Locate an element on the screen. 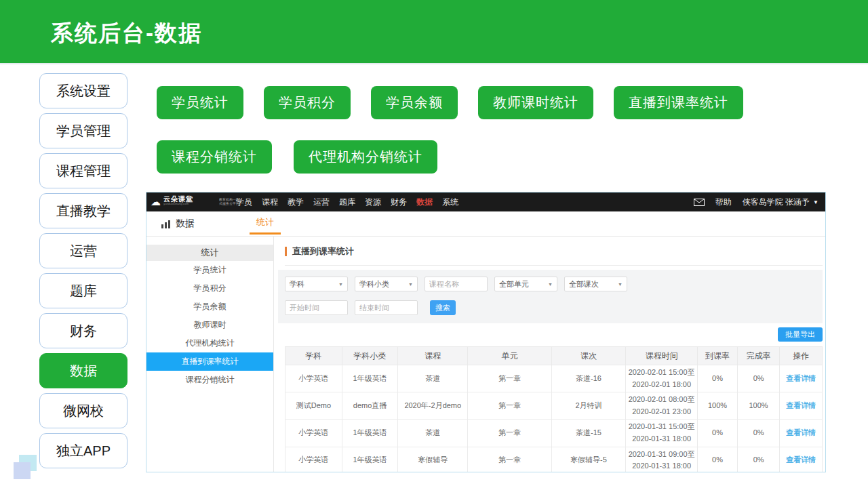 The image size is (868, 488). side-panel-item-course-distribution: 课程分销统计 is located at coordinates (210, 380).